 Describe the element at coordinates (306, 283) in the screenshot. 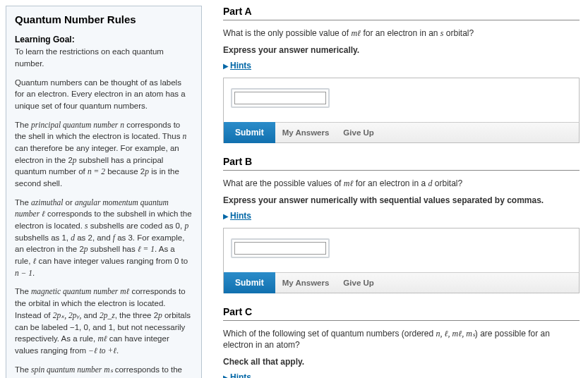

I see `my-answers-button-b: My Answers` at that location.